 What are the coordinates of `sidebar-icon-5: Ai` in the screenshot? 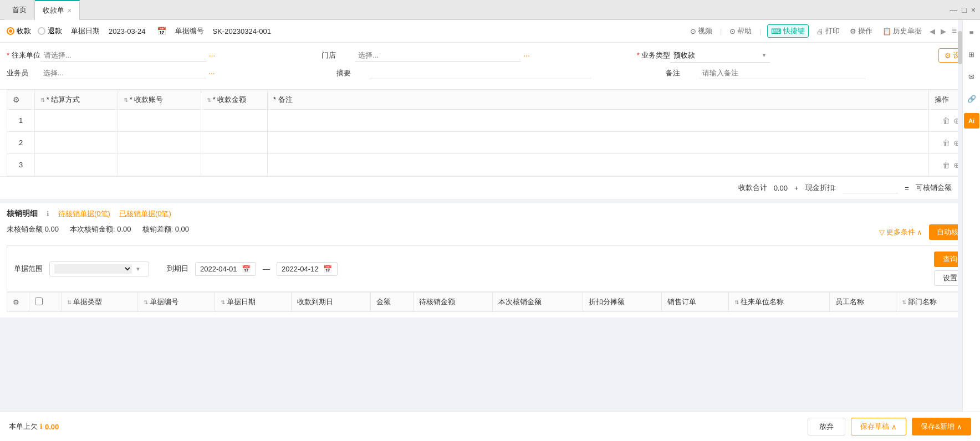 It's located at (972, 121).